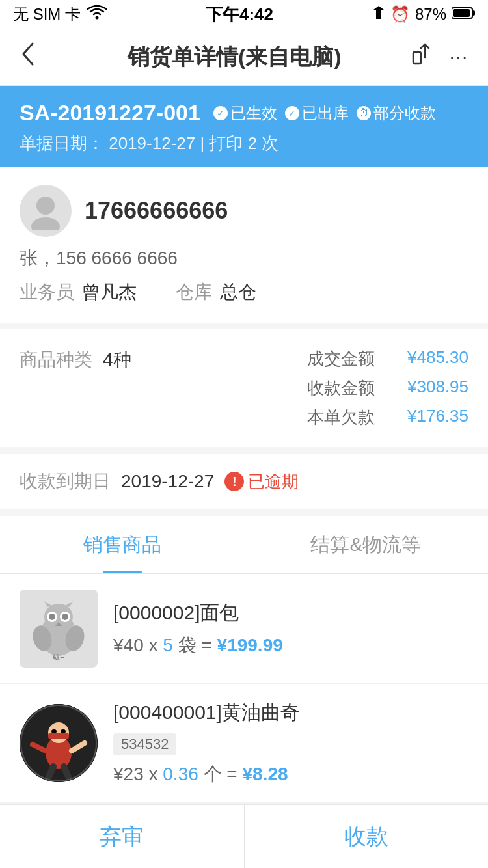  What do you see at coordinates (234, 481) in the screenshot?
I see `overdue-icon: !` at bounding box center [234, 481].